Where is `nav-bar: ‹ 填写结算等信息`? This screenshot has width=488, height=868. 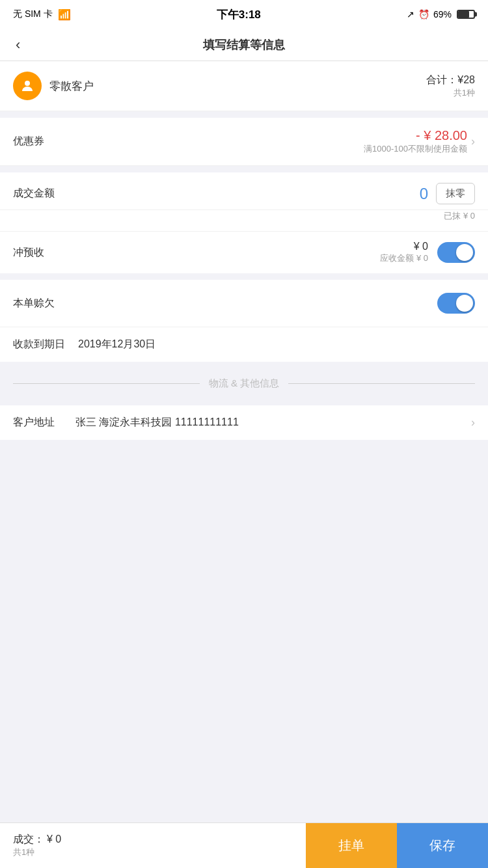
nav-bar: ‹ 填写结算等信息 is located at coordinates (244, 45).